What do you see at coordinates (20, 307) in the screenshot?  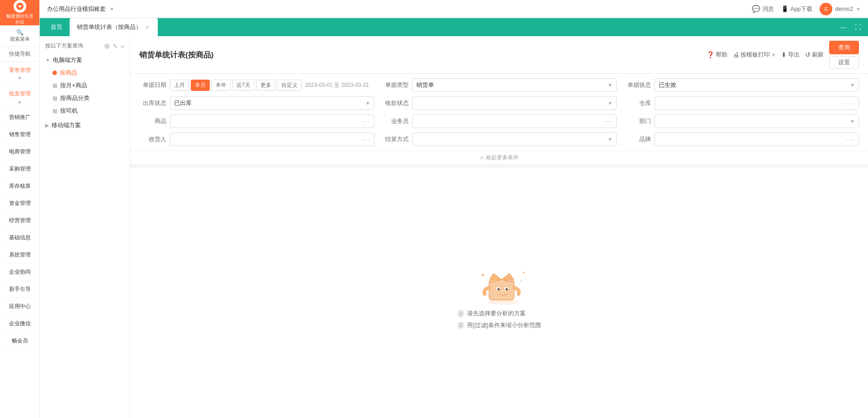 I see `sidebar-item-app-center: 应用中心` at bounding box center [20, 307].